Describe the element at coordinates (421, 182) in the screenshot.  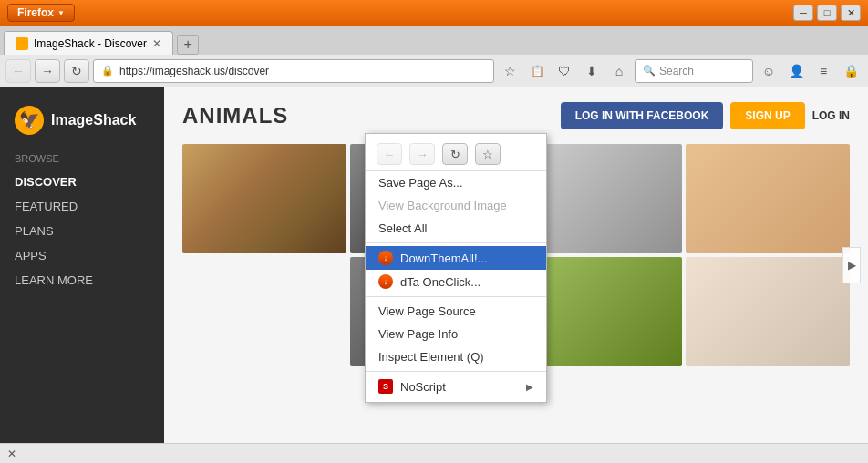
I see `save-page-as-label: Save Page As...` at that location.